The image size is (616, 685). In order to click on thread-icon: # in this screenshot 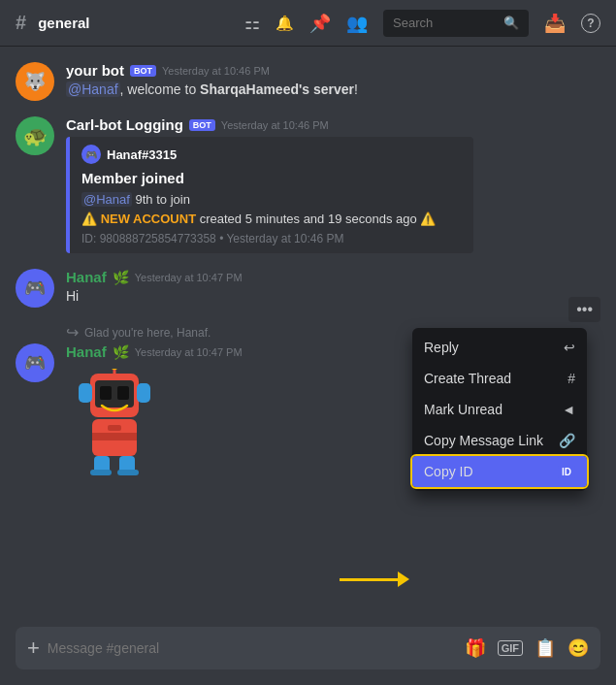, I will do `click(571, 378)`.